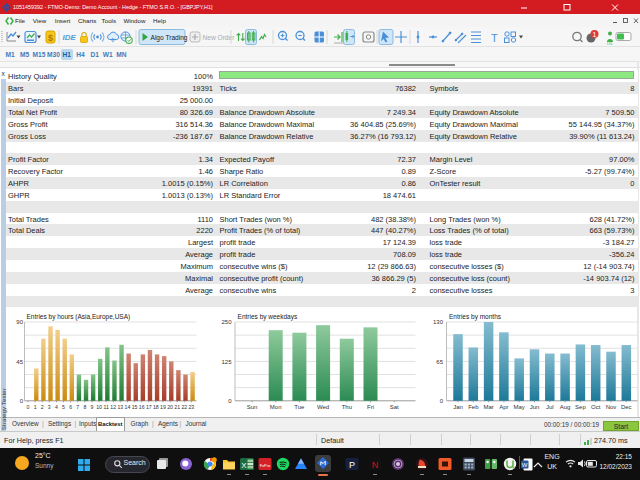 This screenshot has width=640, height=480. I want to click on svg-text: 14, so click(128, 407).